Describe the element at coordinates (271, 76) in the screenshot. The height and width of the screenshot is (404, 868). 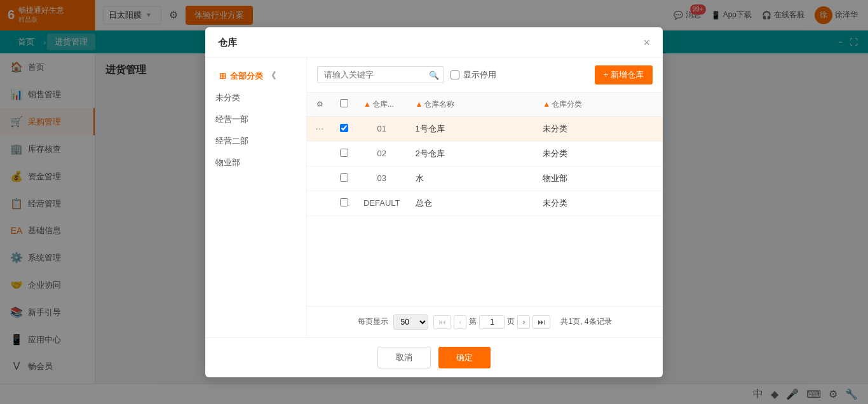
I see `collapse-icon: 《` at that location.